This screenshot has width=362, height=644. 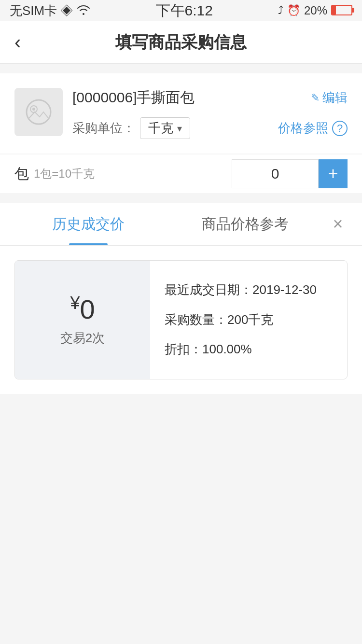 What do you see at coordinates (313, 128) in the screenshot?
I see `price-ref-button: 价格参照 ?` at bounding box center [313, 128].